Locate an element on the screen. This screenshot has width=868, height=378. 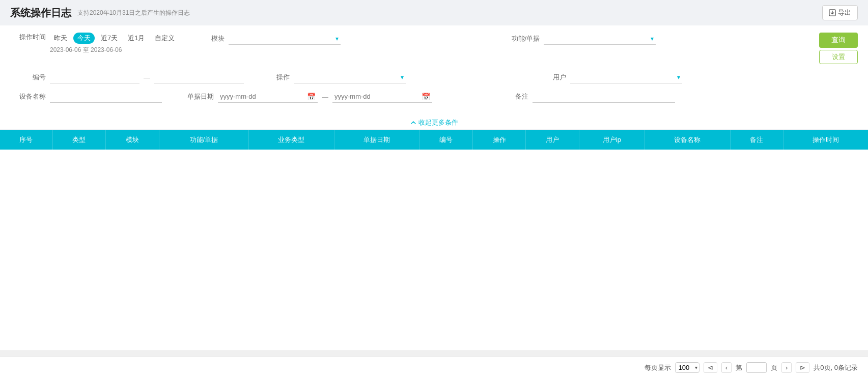
time-range-text: 2023-06-06 至 2023-06-06 is located at coordinates (114, 50).